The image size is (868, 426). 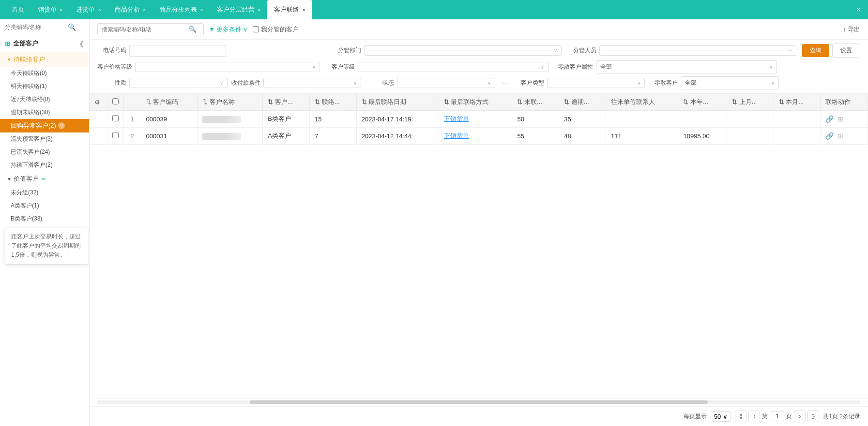 I want to click on department-field: 分管部门 ∨, so click(x=446, y=50).